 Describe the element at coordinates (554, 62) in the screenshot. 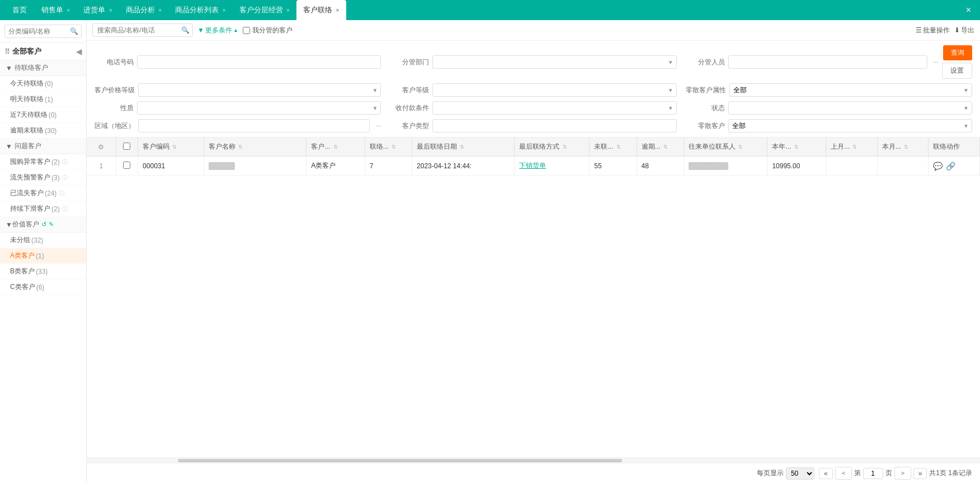

I see `filter-select-dept` at that location.